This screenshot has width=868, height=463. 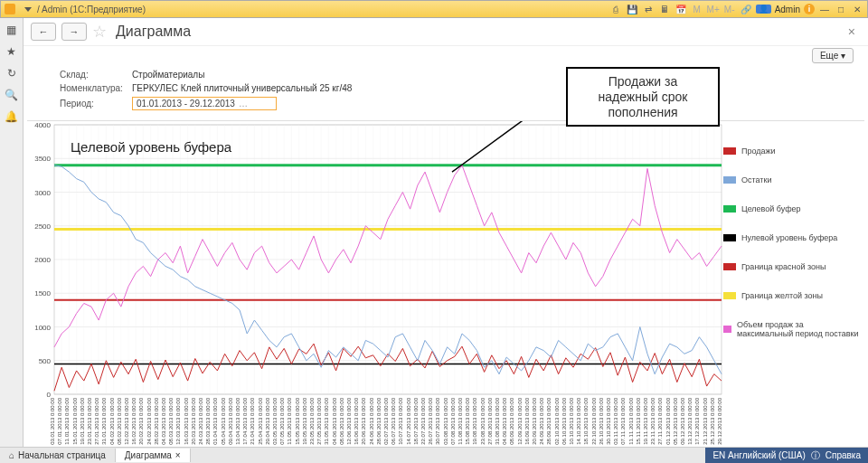 I want to click on svg-text: 16.06.2013 0:00:00, so click(x=356, y=420).